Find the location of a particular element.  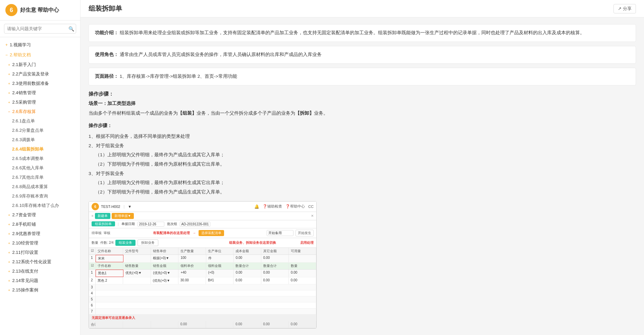

share-icon: ↗ is located at coordinates (620, 9).